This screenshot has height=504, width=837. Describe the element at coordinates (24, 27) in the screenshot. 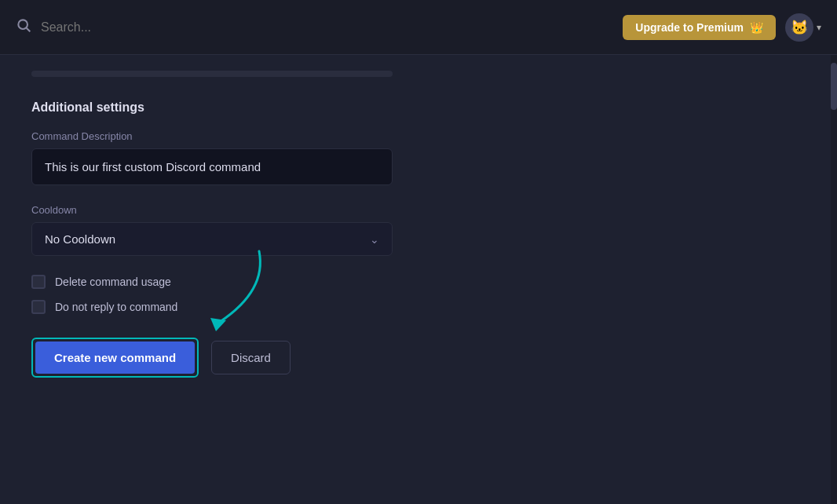

I see `search-icon` at that location.